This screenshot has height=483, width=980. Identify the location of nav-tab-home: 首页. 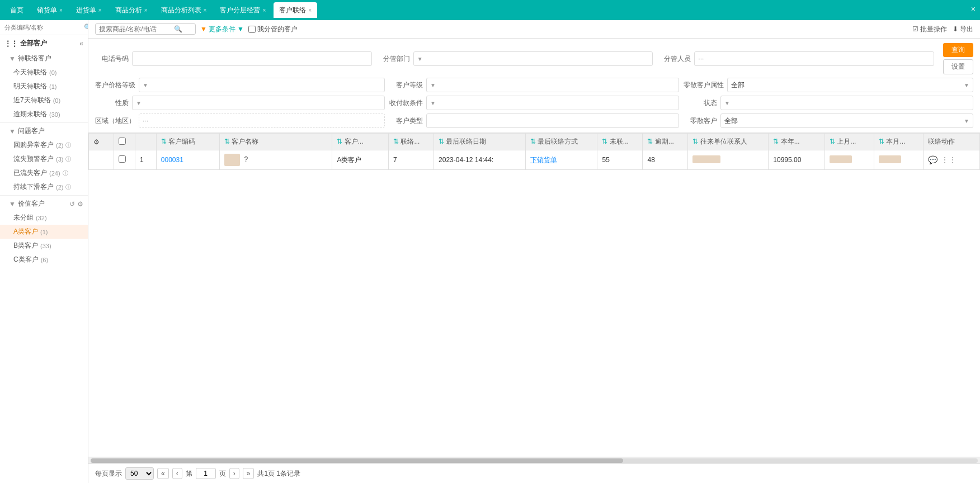
(17, 10).